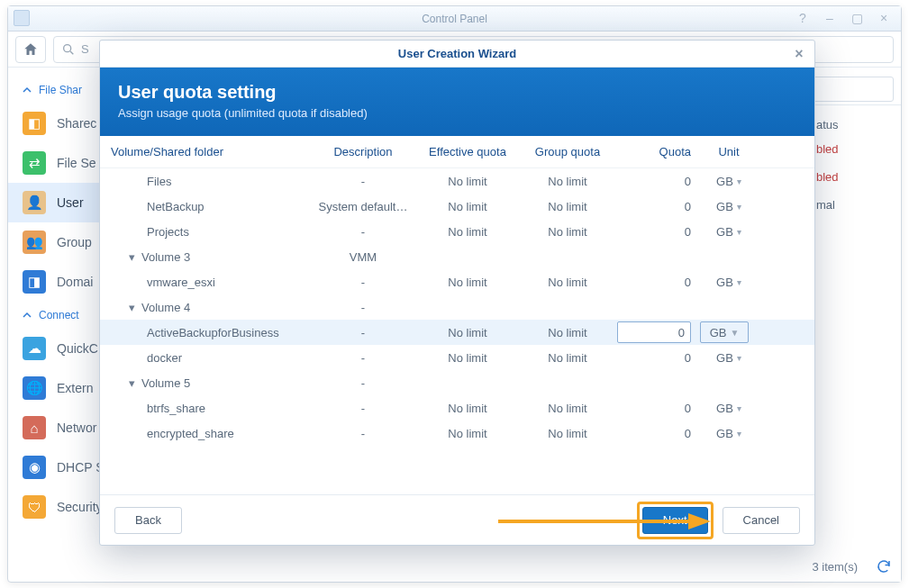 The image size is (909, 588). Describe the element at coordinates (458, 181) in the screenshot. I see `shared-folder-row: Files-No limitNo limit0GB ▾` at that location.